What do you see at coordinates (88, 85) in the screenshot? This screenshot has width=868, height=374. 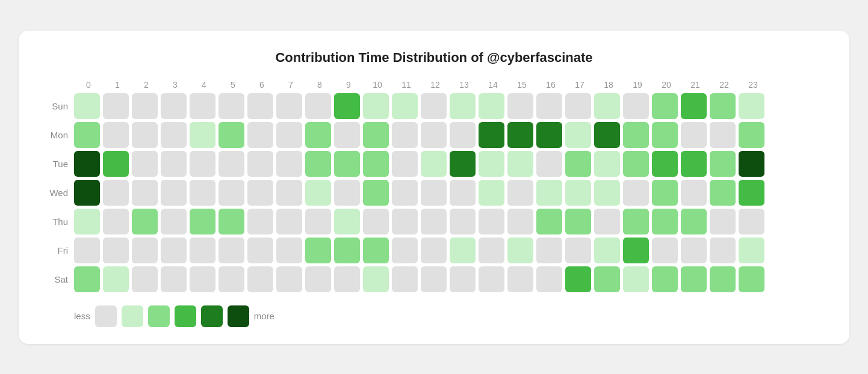 I see `hour-label: 0` at bounding box center [88, 85].